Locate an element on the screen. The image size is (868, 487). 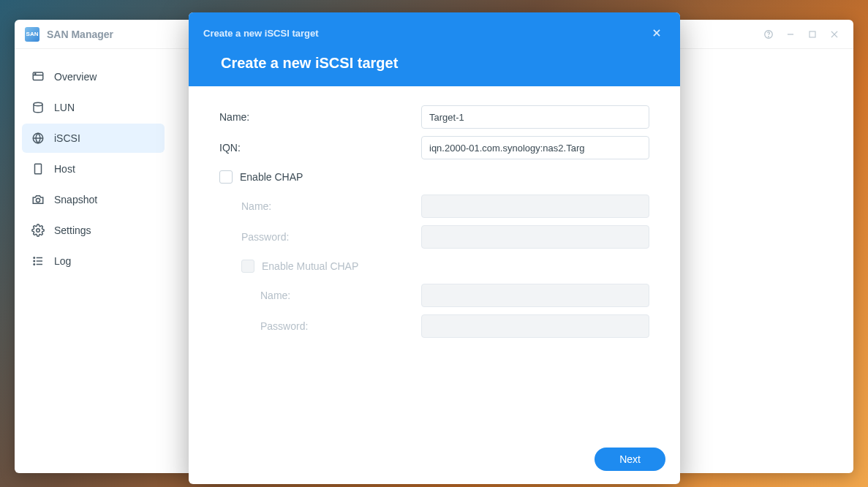
host-icon is located at coordinates (38, 169).